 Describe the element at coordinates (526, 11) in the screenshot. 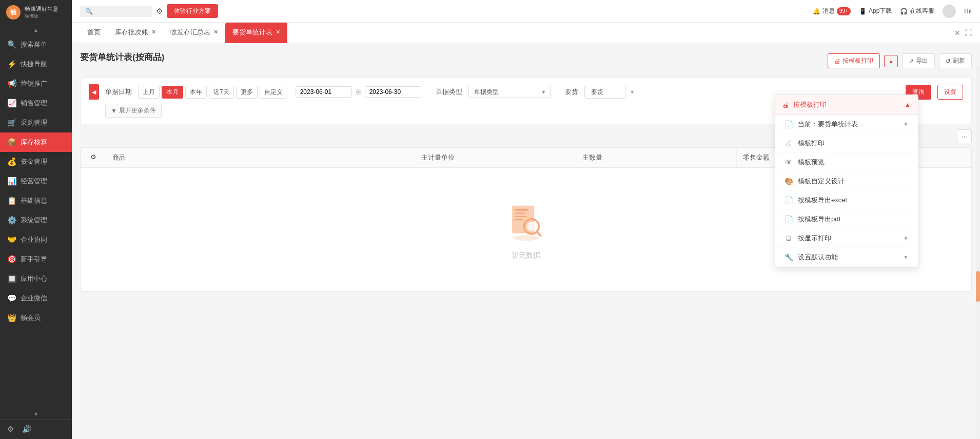

I see `topbar: 🔍 ⚙ 体验行业方案 🔔 消息 99+ 📱 App下载 🎧 在线客服 Rit` at that location.